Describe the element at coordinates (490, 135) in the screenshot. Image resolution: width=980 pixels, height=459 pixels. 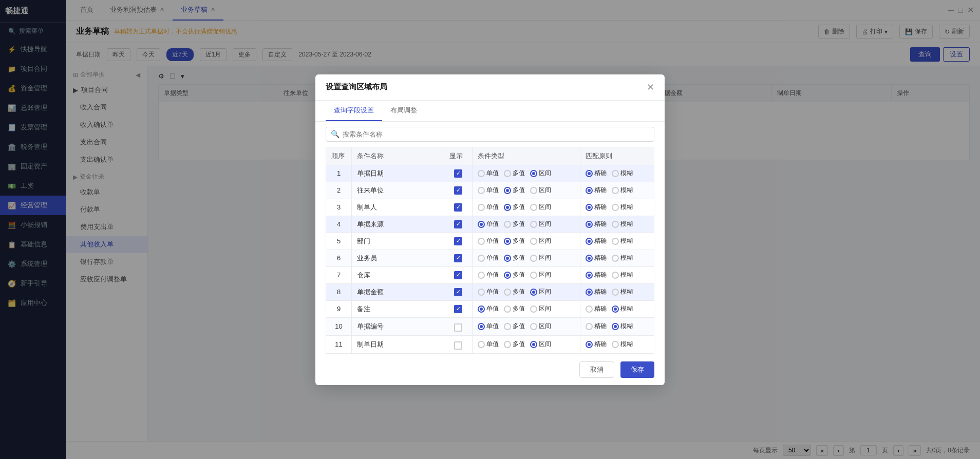
I see `dialog-search-input` at that location.